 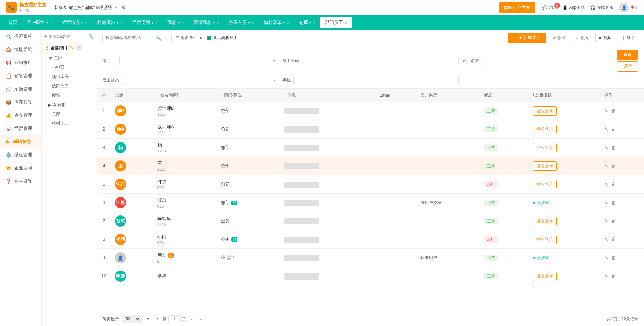 I want to click on sidebar-item-inventory: 📦 库存核算, so click(x=21, y=102).